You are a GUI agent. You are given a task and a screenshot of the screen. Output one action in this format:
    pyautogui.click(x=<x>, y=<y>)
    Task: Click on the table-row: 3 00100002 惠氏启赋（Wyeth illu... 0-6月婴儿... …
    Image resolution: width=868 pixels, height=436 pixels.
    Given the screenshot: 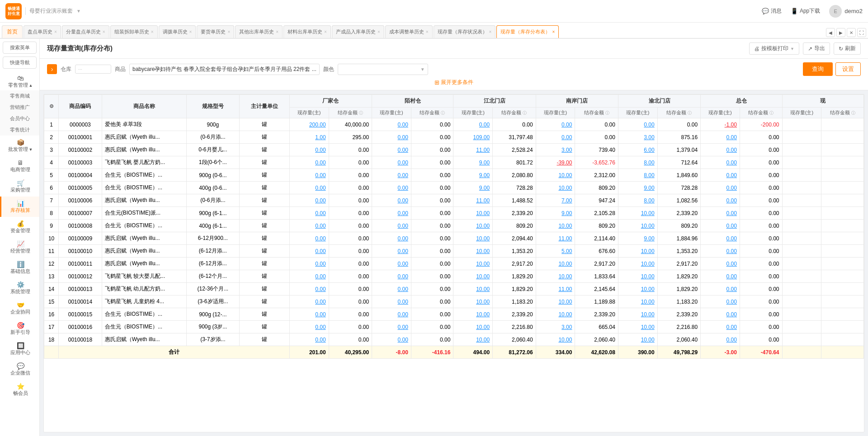 What is the action you would take?
    pyautogui.click(x=454, y=150)
    